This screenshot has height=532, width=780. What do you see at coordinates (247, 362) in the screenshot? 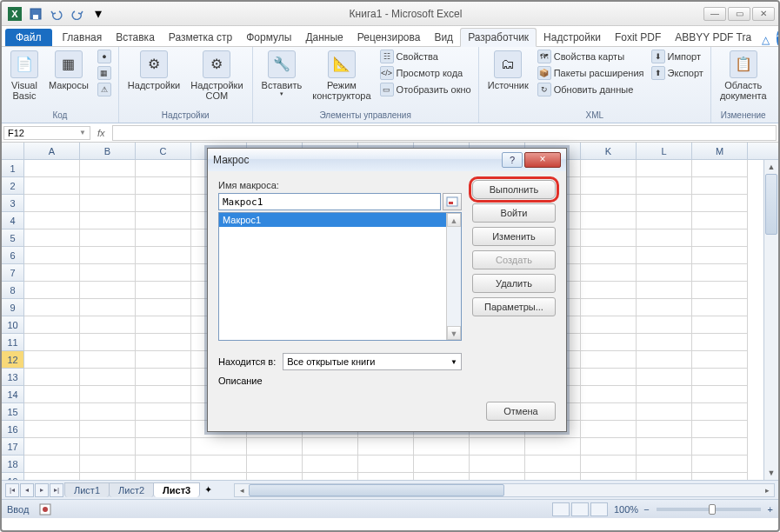
I see `macro-location-label: Находится в:` at bounding box center [247, 362].